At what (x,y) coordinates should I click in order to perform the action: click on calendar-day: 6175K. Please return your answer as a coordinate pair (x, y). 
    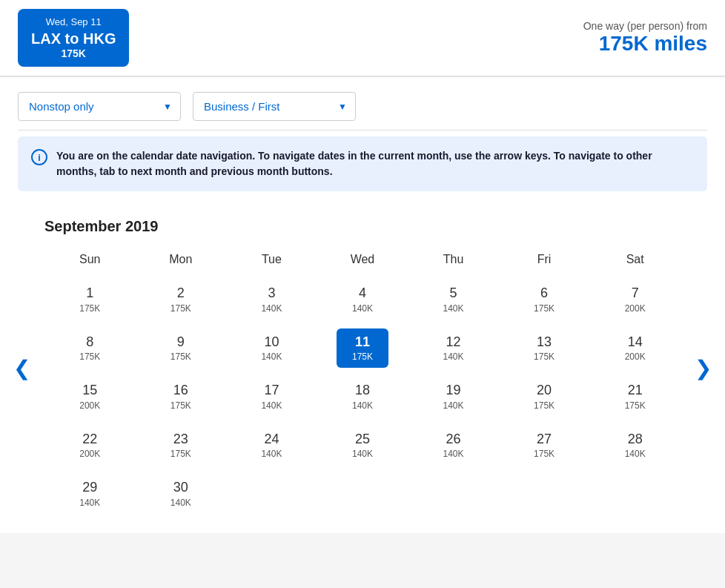
    Looking at the image, I should click on (544, 300).